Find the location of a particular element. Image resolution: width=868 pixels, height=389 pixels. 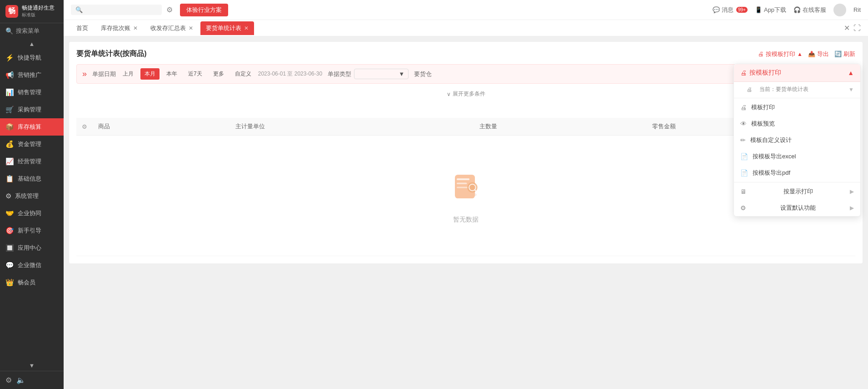

sidebar-item-purchase: 🛒 采购管理 is located at coordinates (32, 110).